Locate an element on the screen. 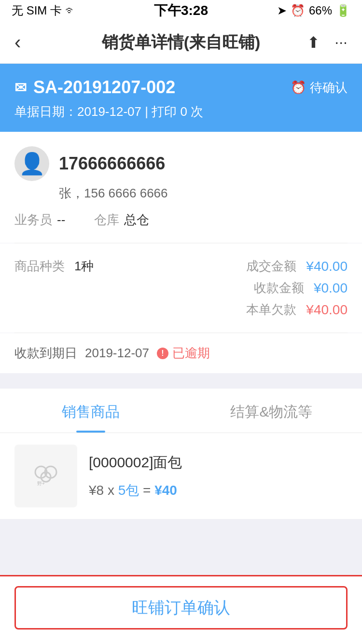 The image size is (362, 644). unit-price: ¥8 is located at coordinates (97, 490).